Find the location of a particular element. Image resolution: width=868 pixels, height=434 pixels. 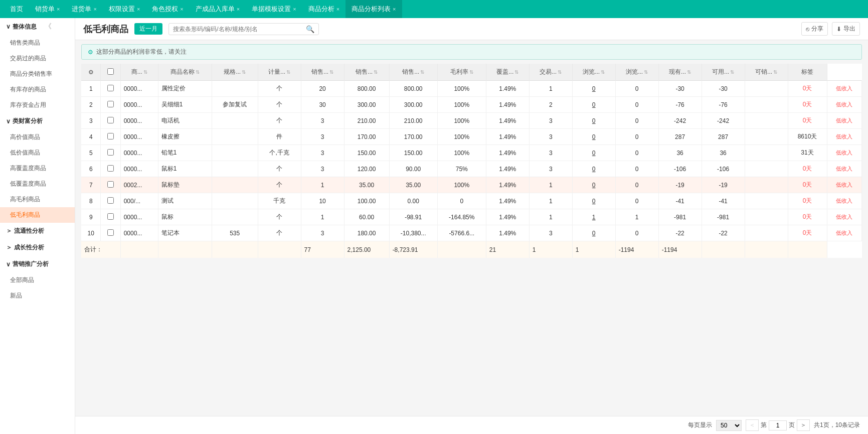

nav-template-close: × is located at coordinates (294, 9).